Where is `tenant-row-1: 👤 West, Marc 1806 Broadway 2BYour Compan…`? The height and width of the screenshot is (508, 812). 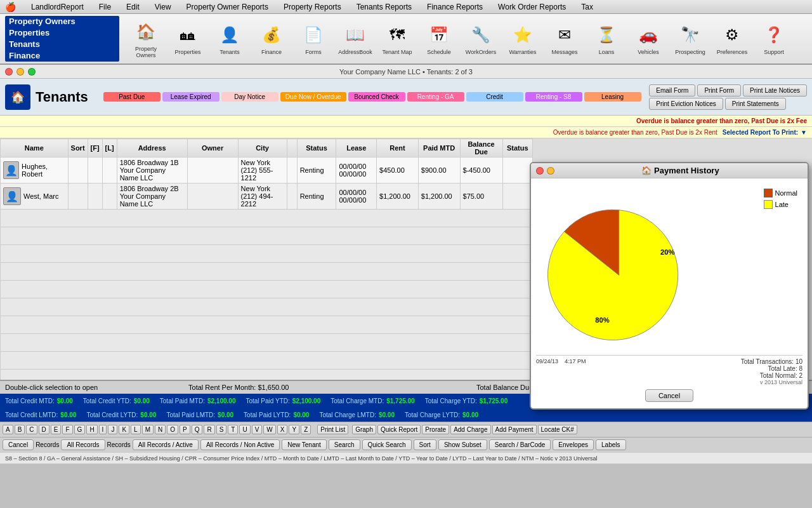
tenant-row-1: 👤 West, Marc 1806 Broadway 2BYour Compan… is located at coordinates (266, 197).